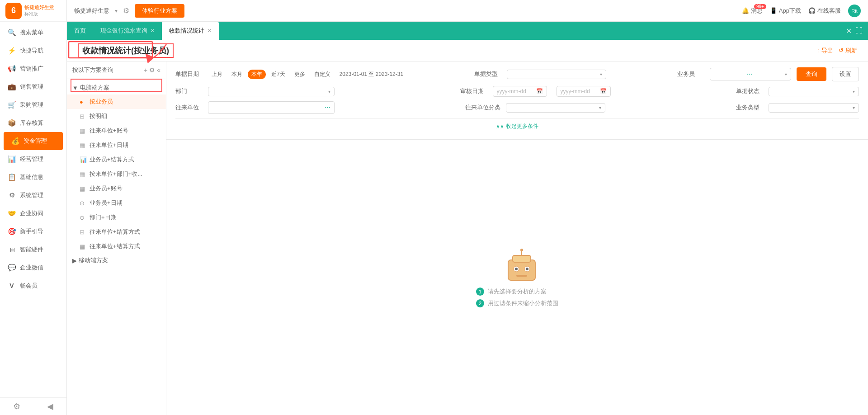  Describe the element at coordinates (584, 91) in the screenshot. I see `review-date-end: yyyy-mm-dd 📅` at that location.